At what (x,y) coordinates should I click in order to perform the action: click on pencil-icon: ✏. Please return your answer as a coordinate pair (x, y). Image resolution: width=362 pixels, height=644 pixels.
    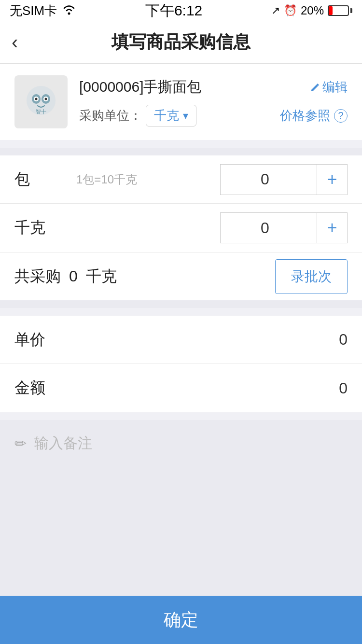
    Looking at the image, I should click on (20, 443).